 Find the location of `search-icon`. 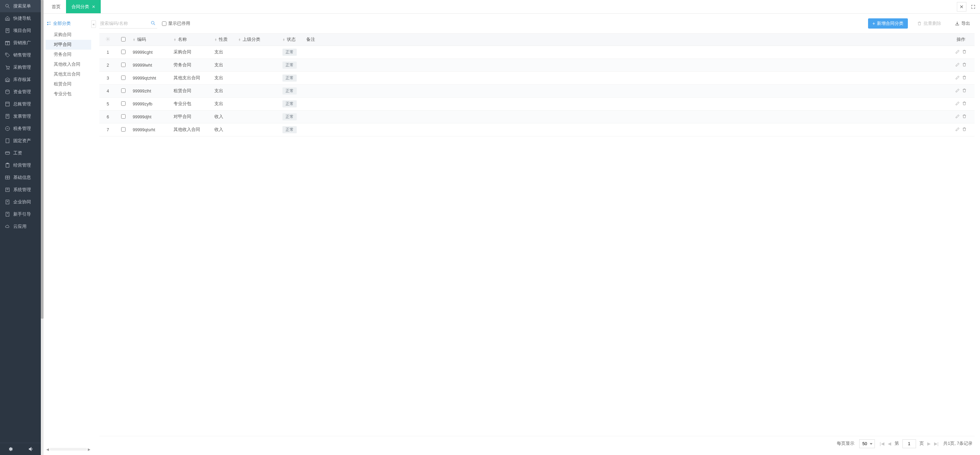

search-icon is located at coordinates (153, 23).